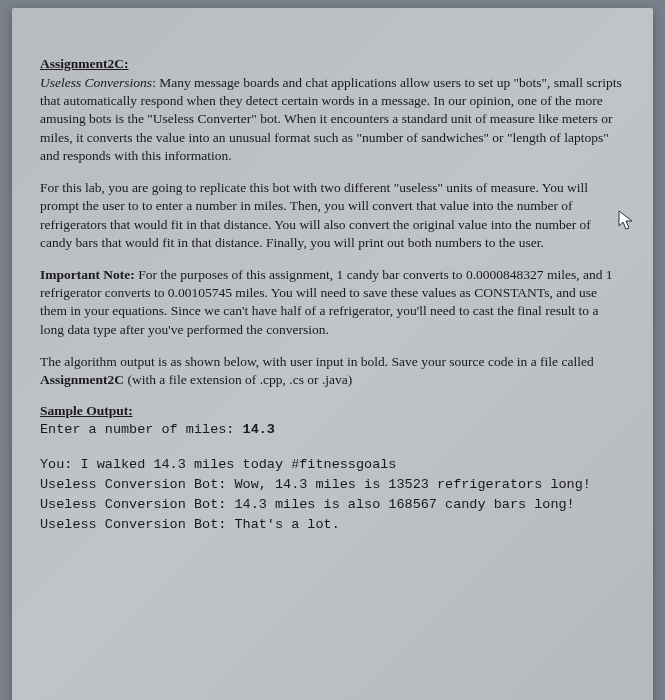 This screenshot has height=700, width=665. What do you see at coordinates (317, 362) in the screenshot?
I see `algo-pre: The algorithm output is as shown below, …` at bounding box center [317, 362].